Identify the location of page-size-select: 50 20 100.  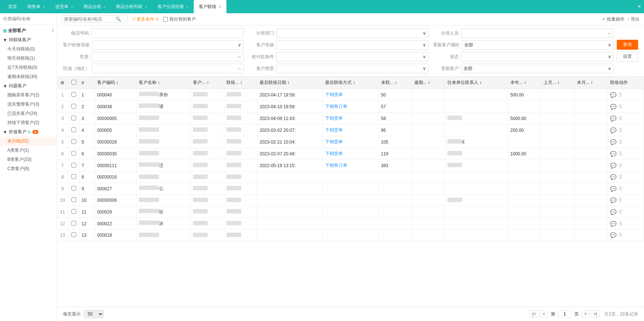
(94, 314).